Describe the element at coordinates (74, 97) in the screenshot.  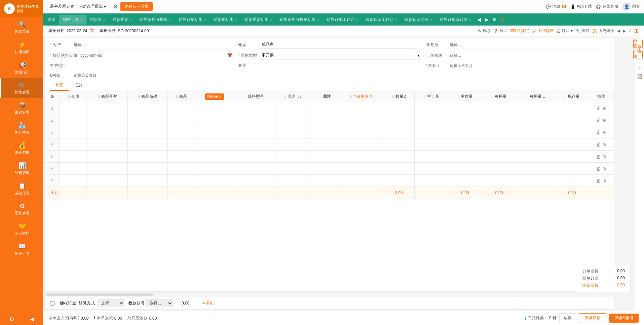
I see `col-warehouse: 仓库` at that location.